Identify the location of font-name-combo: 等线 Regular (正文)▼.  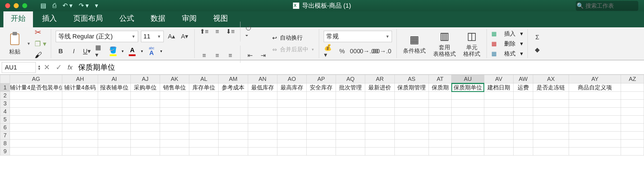
(97, 36).